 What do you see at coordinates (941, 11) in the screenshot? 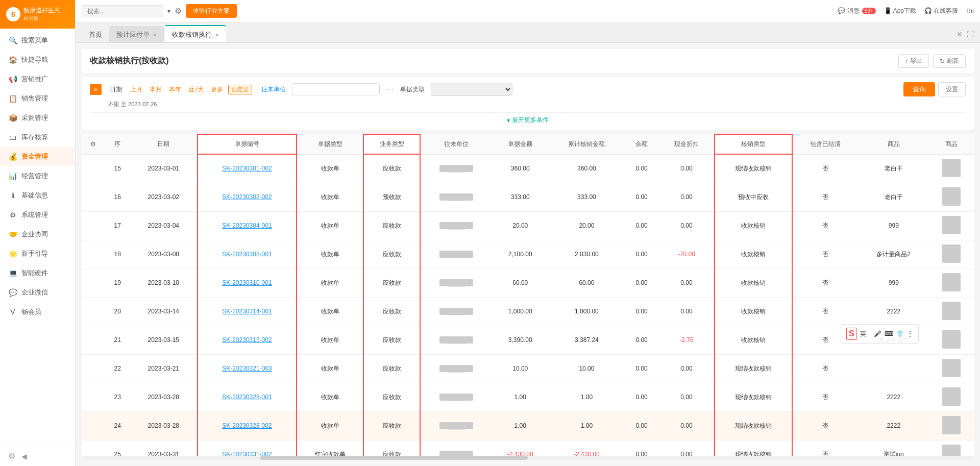
I see `online-service-link: 🎧 在线客服` at bounding box center [941, 11].